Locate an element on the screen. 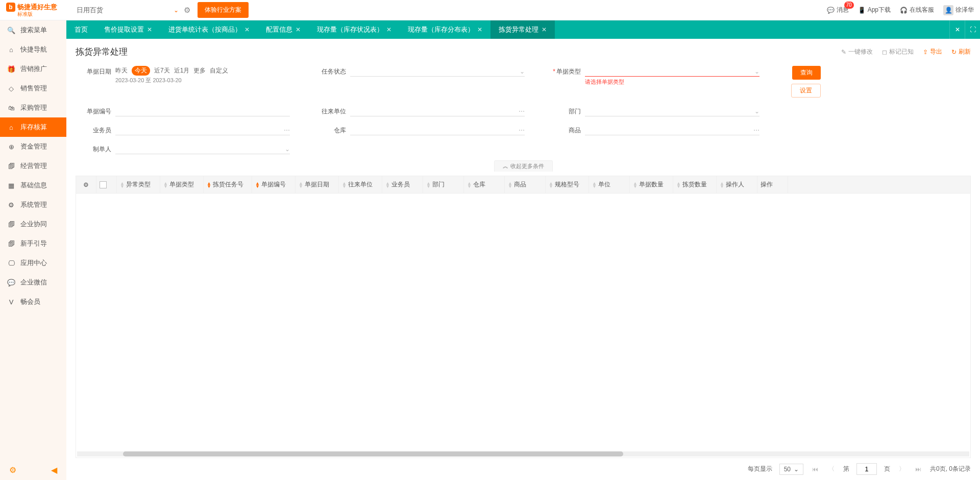 The image size is (980, 480). sidebar-item-5: ⌂库存核算 is located at coordinates (33, 127).